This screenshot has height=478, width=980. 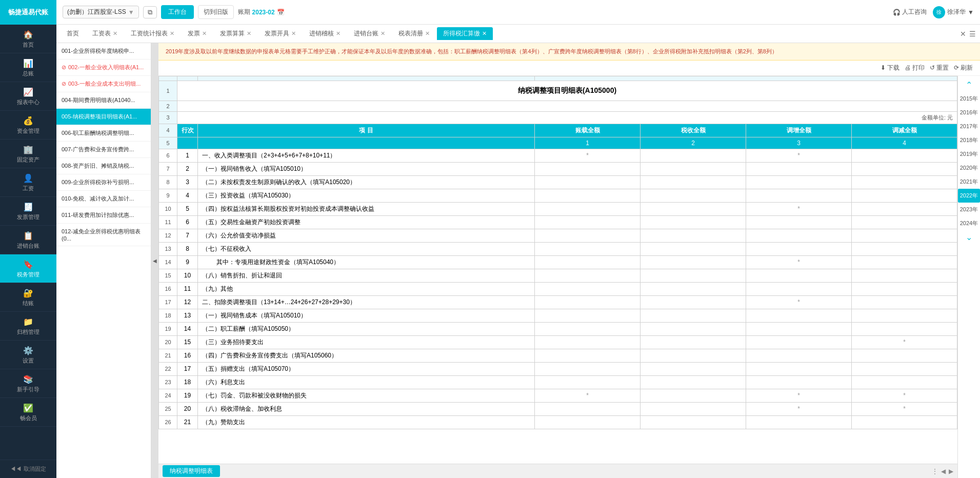 What do you see at coordinates (910, 12) in the screenshot?
I see `support-btn: 🎧 人工咨询` at bounding box center [910, 12].